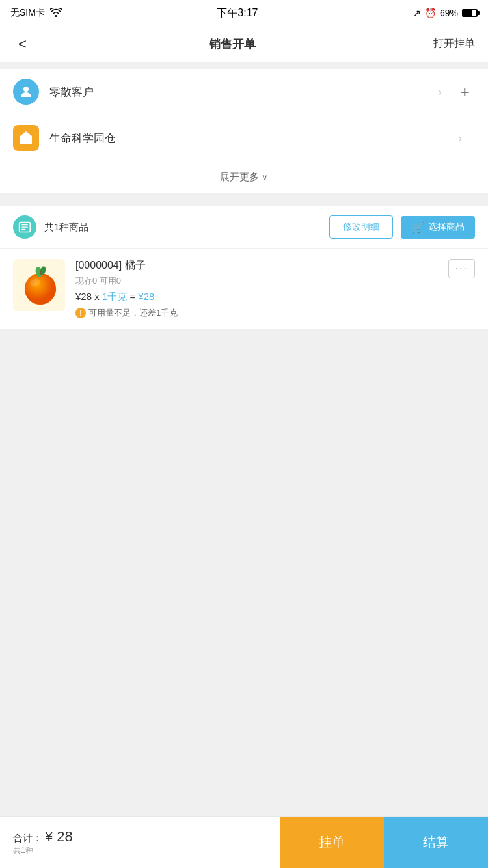 Image resolution: width=488 pixels, height=868 pixels. I want to click on back-button: <, so click(22, 44).